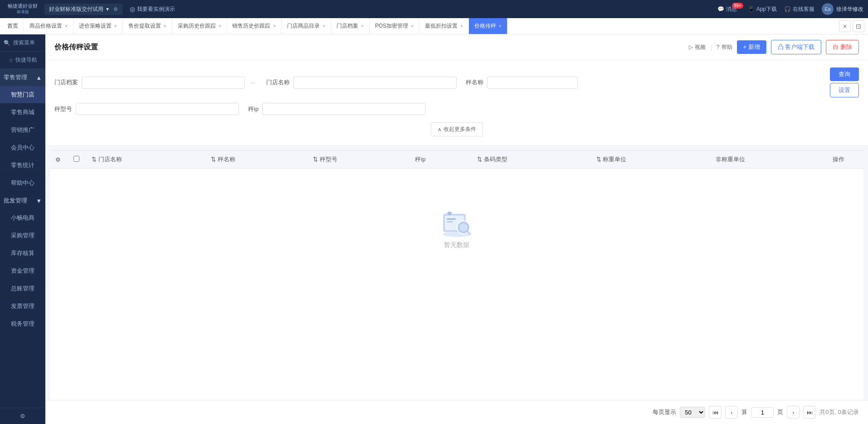  Describe the element at coordinates (156, 82) in the screenshot. I see `filter-store-archive: 门店档案 ···` at that location.